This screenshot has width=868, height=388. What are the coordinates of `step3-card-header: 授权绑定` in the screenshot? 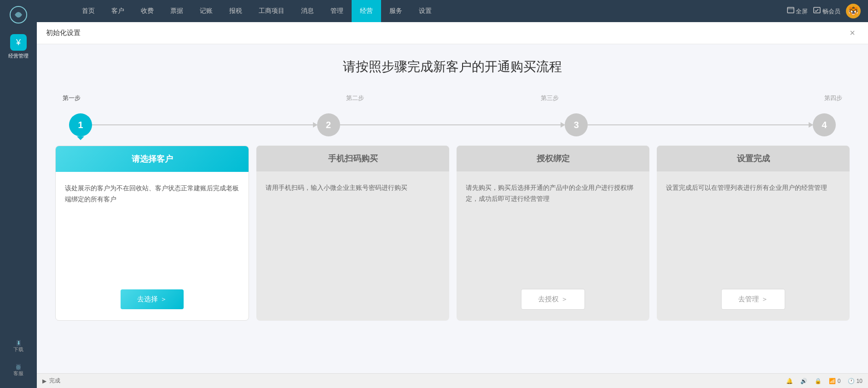 It's located at (553, 159).